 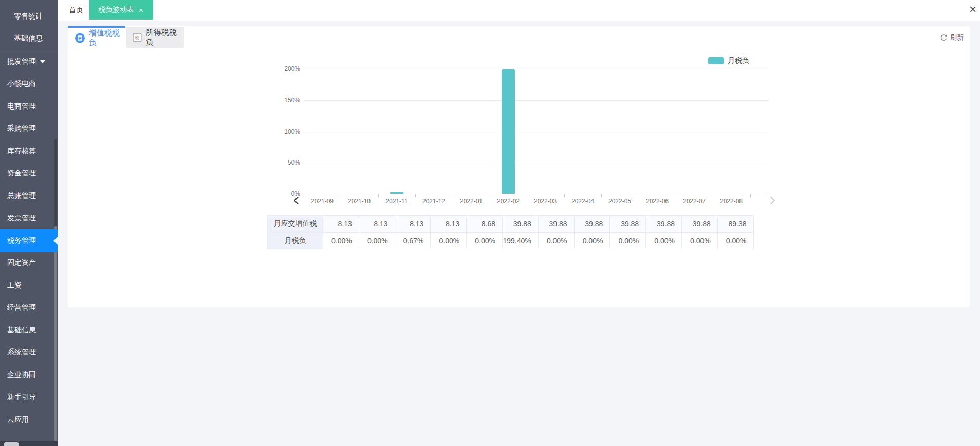 What do you see at coordinates (121, 10) in the screenshot?
I see `tab-tax-fluctuation: 税负波动表 ×` at bounding box center [121, 10].